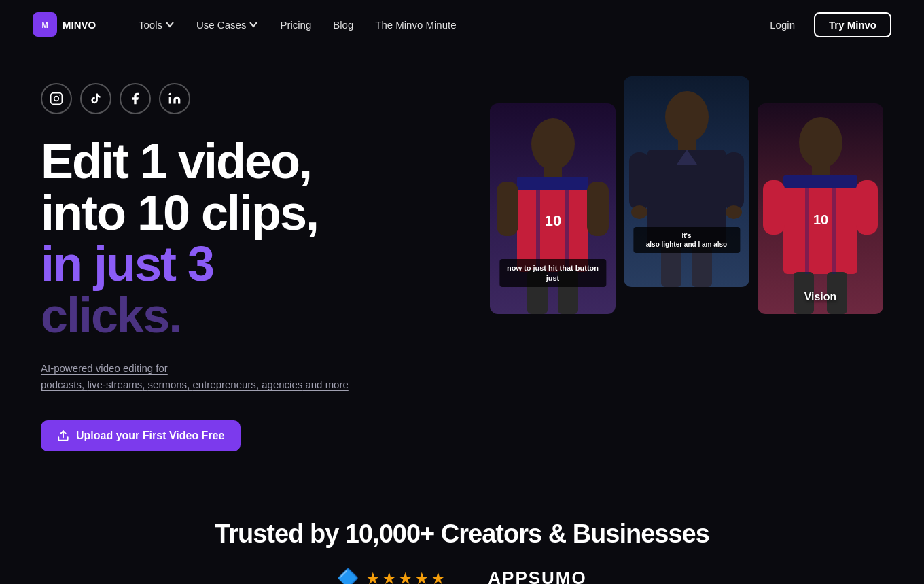 The image size is (924, 584). I want to click on logo-text-icon: MINVO, so click(83, 24).